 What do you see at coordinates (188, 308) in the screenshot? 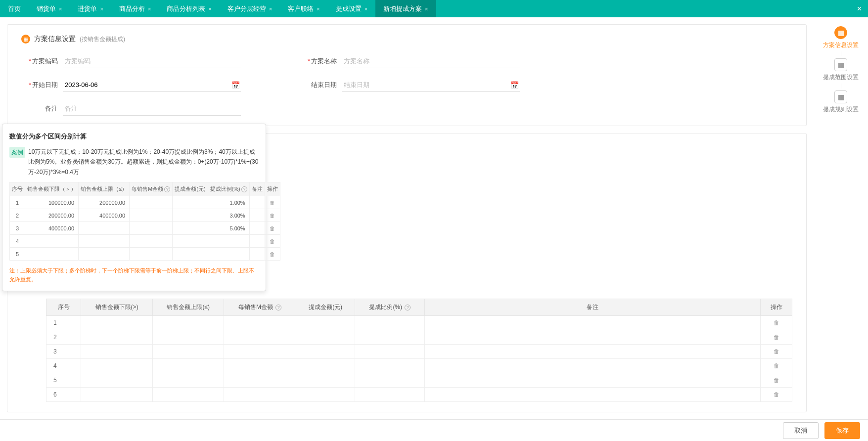
I see `col-upper: 销售金额上限(≤)` at bounding box center [188, 308].